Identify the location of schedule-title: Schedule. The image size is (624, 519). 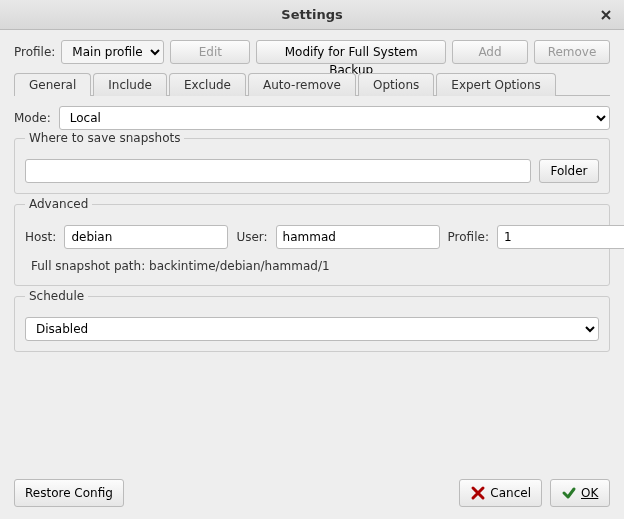
(56, 296).